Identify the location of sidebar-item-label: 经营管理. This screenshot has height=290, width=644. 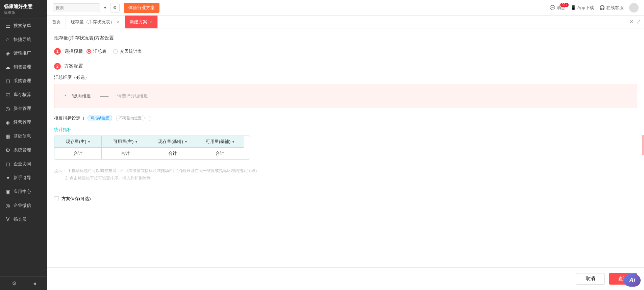
(22, 122).